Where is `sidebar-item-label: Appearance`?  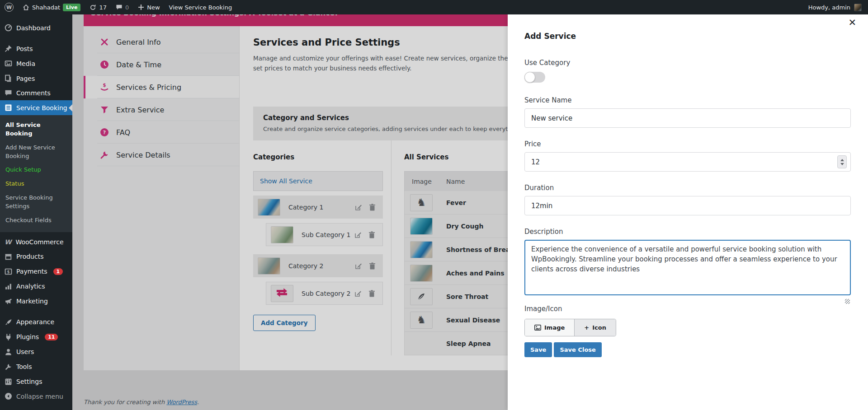 sidebar-item-label: Appearance is located at coordinates (35, 322).